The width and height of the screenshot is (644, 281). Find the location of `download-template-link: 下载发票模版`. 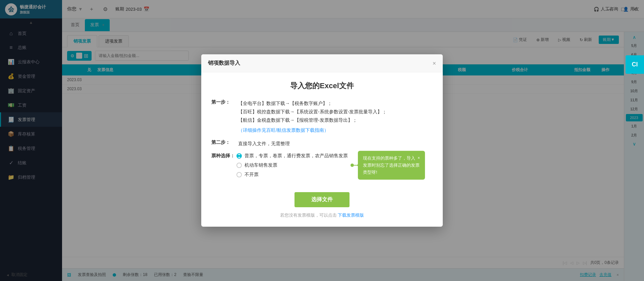

download-template-link: 下载发票模版 is located at coordinates (351, 215).